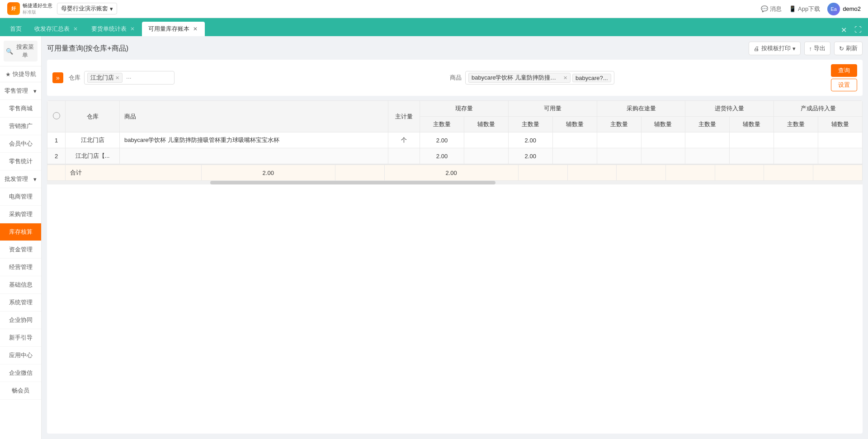 This screenshot has width=868, height=439. Describe the element at coordinates (530, 140) in the screenshot. I see `cell-avail-main: 2.00` at that location.